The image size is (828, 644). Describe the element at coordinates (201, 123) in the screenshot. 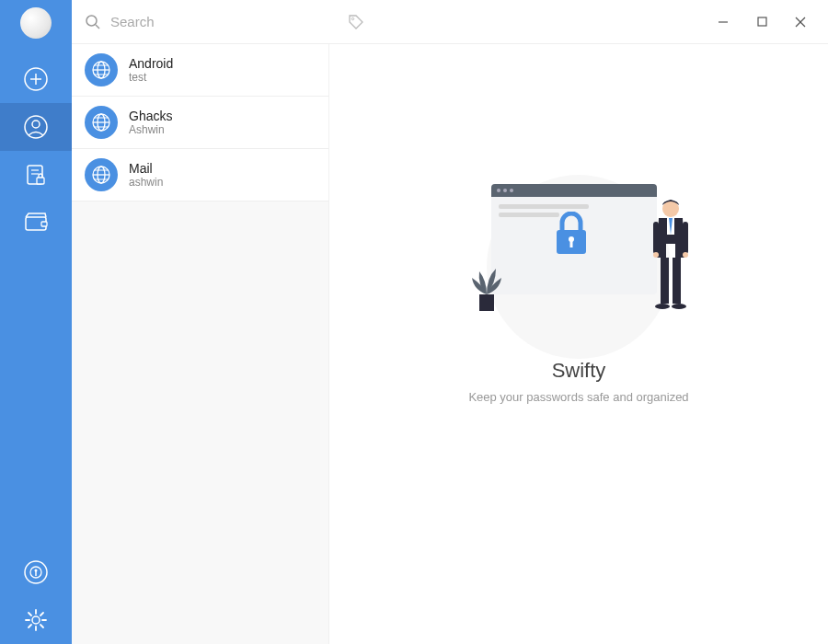

I see `list-item: Ghacks Ashwin` at that location.